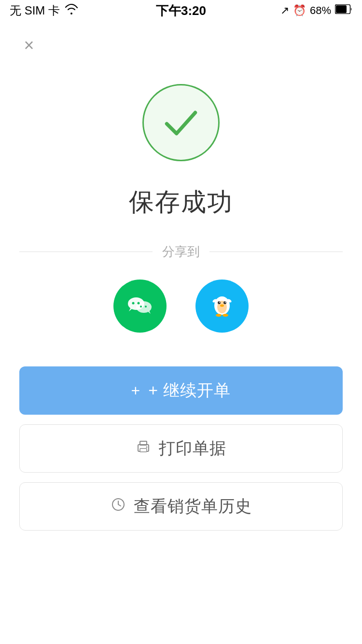 The width and height of the screenshot is (362, 644). What do you see at coordinates (35, 11) in the screenshot?
I see `sim-status: 无 SIM 卡` at bounding box center [35, 11].